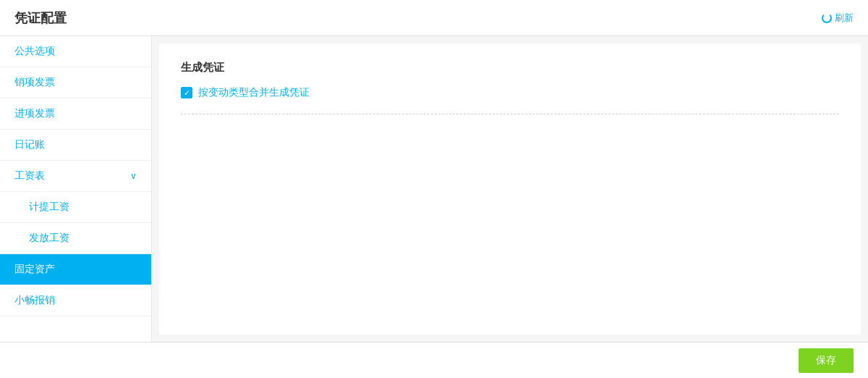 The image size is (868, 378). Describe the element at coordinates (35, 269) in the screenshot. I see `sidebar-item-label: 固定资产` at that location.